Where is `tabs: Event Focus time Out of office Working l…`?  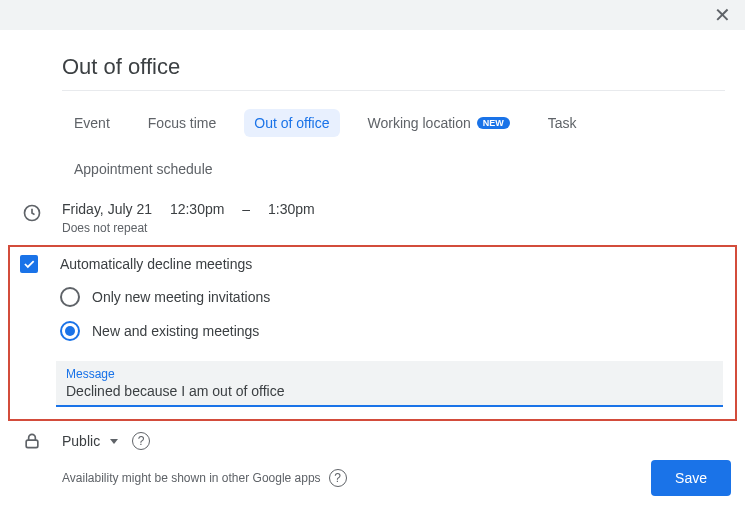 tabs: Event Focus time Out of office Working l… is located at coordinates (394, 146).